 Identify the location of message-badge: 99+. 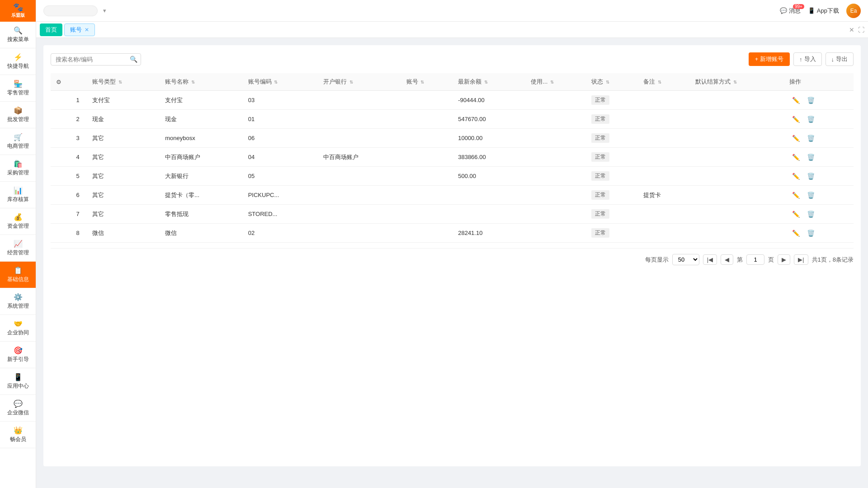
(798, 6).